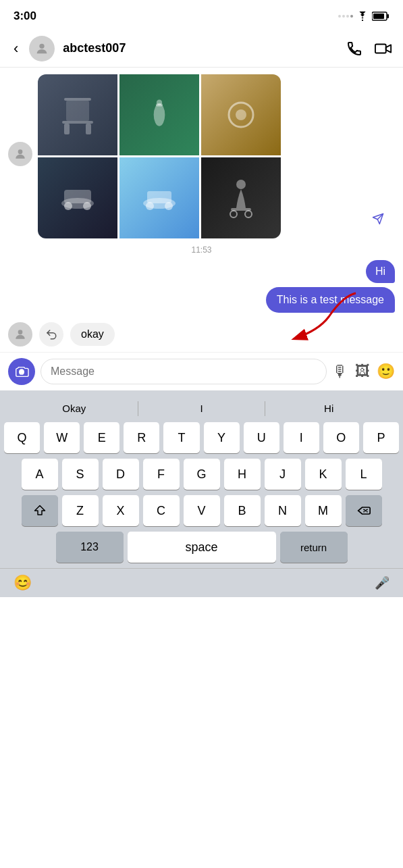 The width and height of the screenshot is (403, 868). I want to click on shift-icon, so click(40, 511).